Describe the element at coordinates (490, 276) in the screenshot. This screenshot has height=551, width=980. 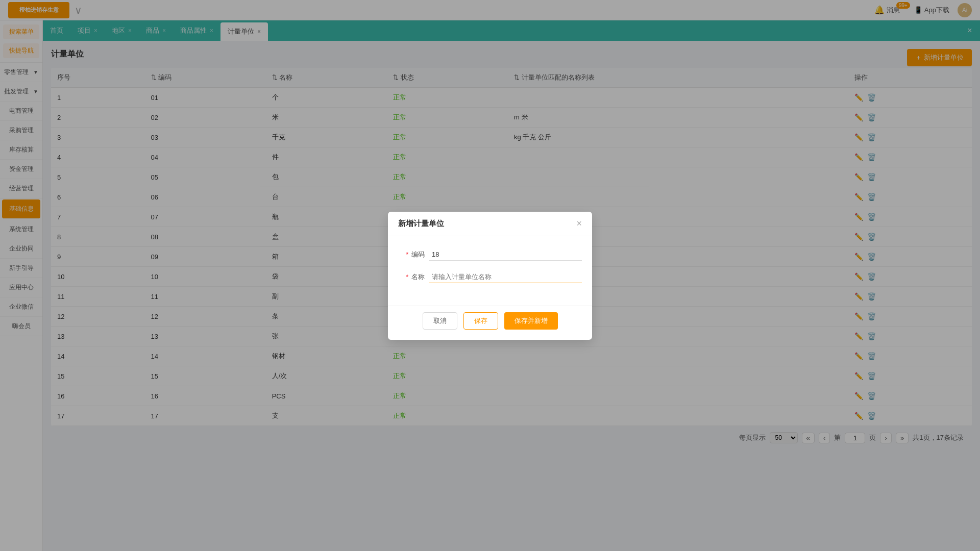
I see `add-unit-modal: 新增计量单位 × * 编码 * 名称 取消 保存 保存并新增` at that location.